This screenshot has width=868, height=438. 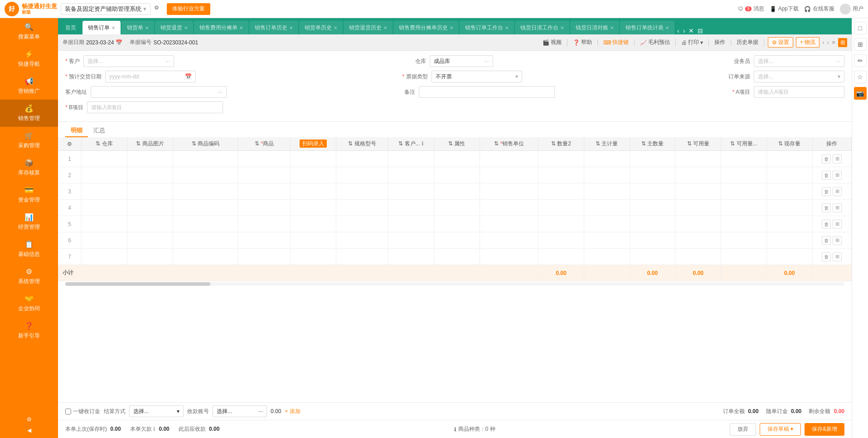 What do you see at coordinates (150, 77) in the screenshot?
I see `delivery-date-input: yyyy-mm-dd 📅` at bounding box center [150, 77].